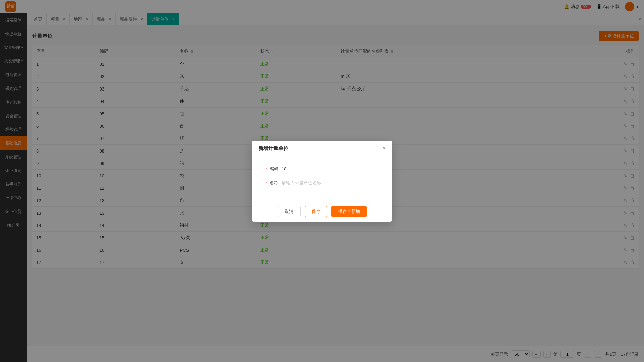  Describe the element at coordinates (268, 169) in the screenshot. I see `form-label-code: * 编码` at that location.